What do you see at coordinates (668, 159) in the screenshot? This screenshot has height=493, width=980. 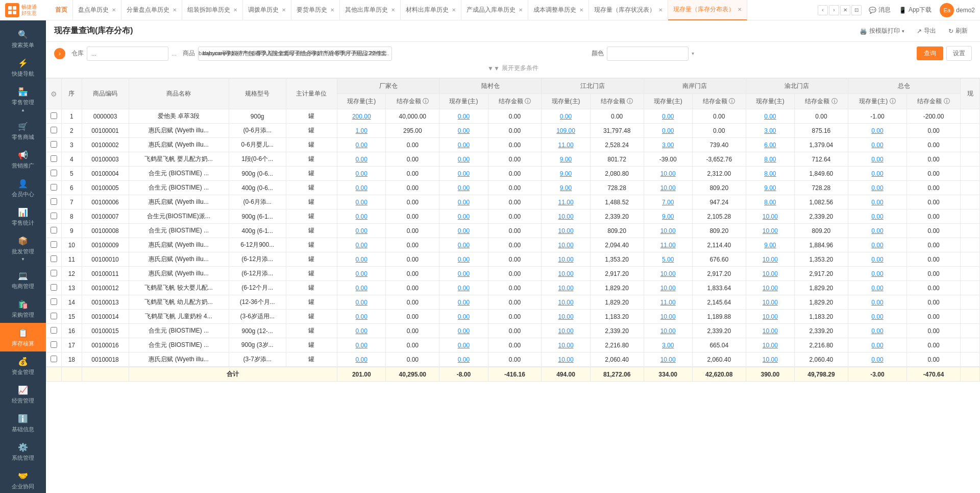 I see `cell-nangan-stock: -39.00` at bounding box center [668, 159].